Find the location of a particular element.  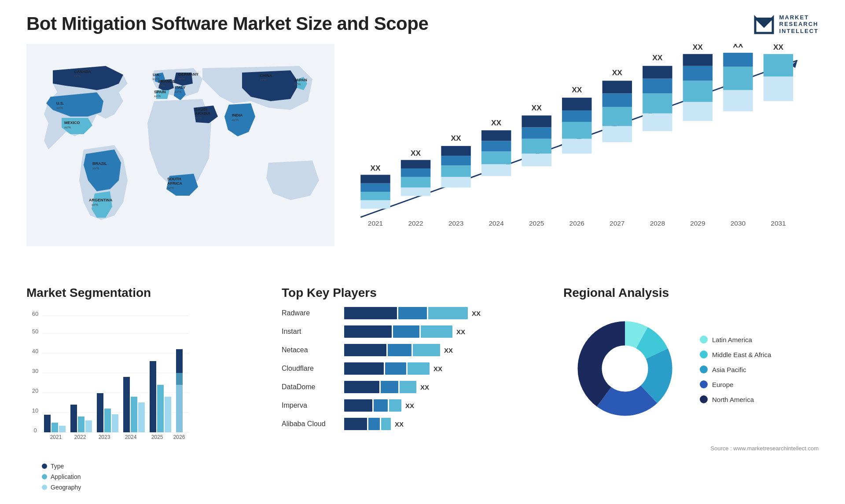

seg-chart: 0 10 20 30 40 50 60 is located at coordinates (145, 382).